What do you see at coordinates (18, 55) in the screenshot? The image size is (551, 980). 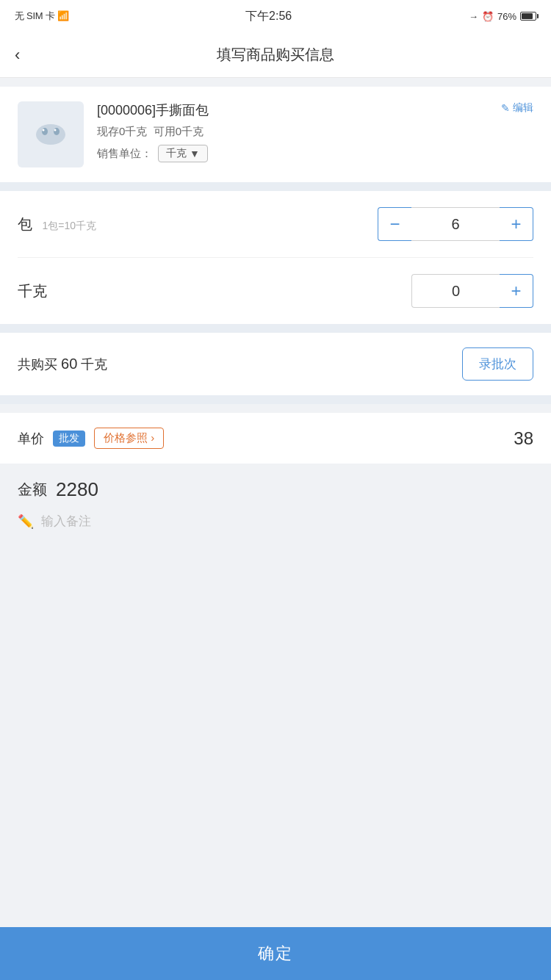 I see `back-button: ‹` at bounding box center [18, 55].